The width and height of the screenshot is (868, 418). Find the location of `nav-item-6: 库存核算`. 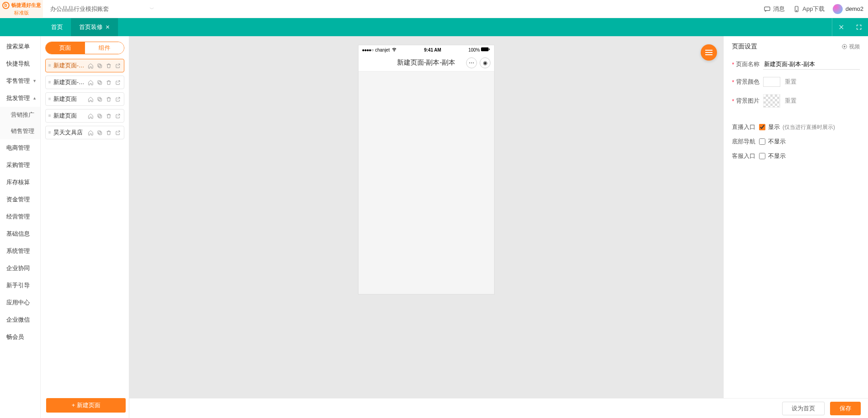

nav-item-6: 库存核算 is located at coordinates (20, 182).